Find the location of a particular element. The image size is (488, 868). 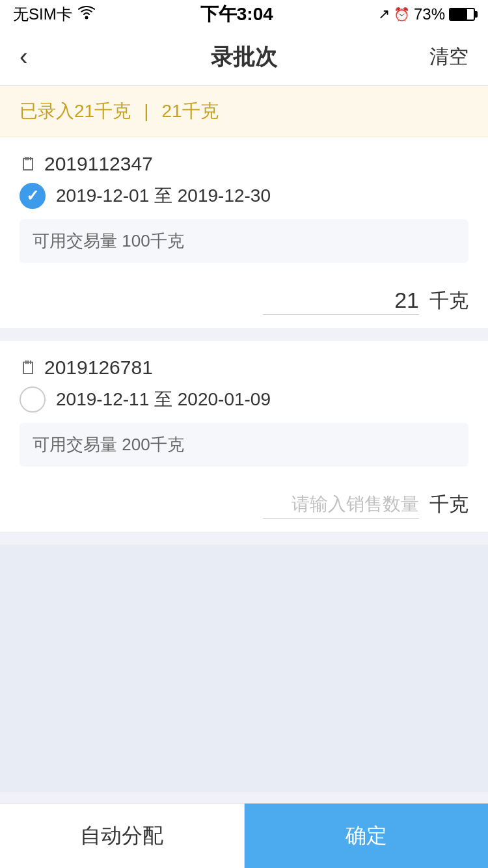

footer: 自动分配 确定 is located at coordinates (244, 835).